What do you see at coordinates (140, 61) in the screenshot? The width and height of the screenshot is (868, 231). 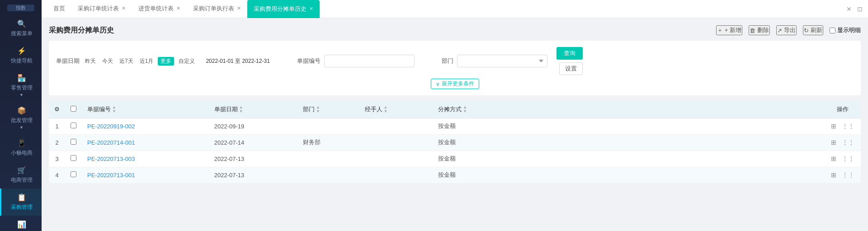 I see `date-filter: 昨天 今天 近7天 近1月 更多 自定义` at bounding box center [140, 61].